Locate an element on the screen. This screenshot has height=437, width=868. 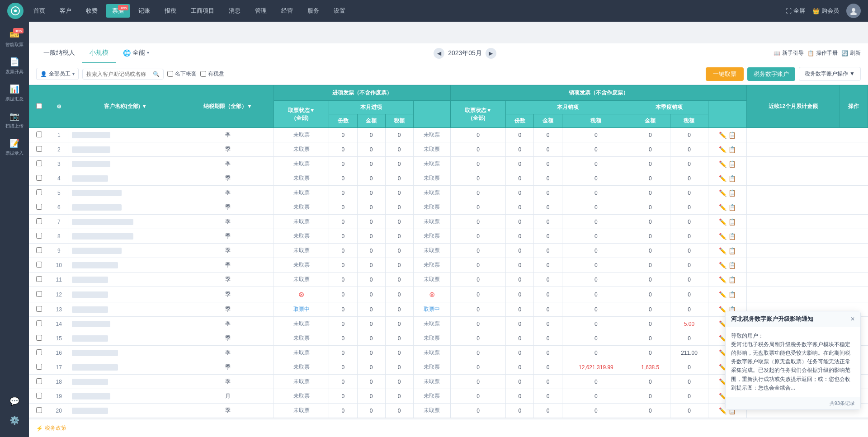
member-btn: 👑 购会员 is located at coordinates (826, 11).